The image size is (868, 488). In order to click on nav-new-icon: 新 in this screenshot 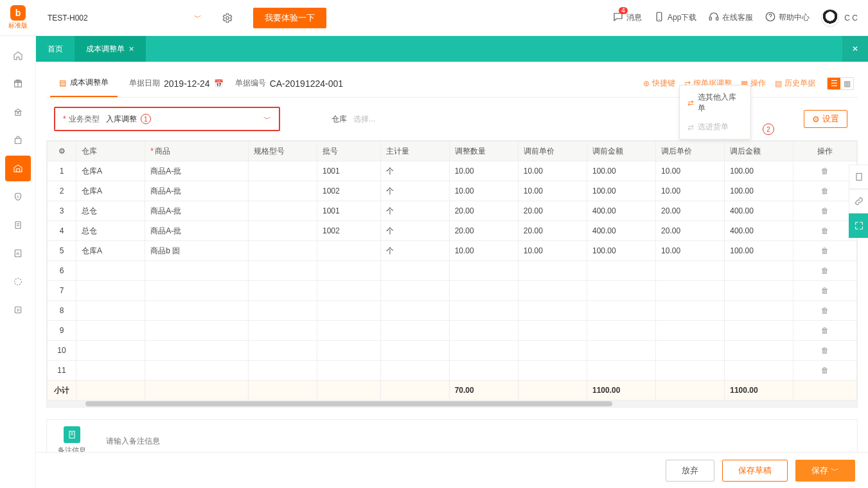, I will do `click(18, 310)`.